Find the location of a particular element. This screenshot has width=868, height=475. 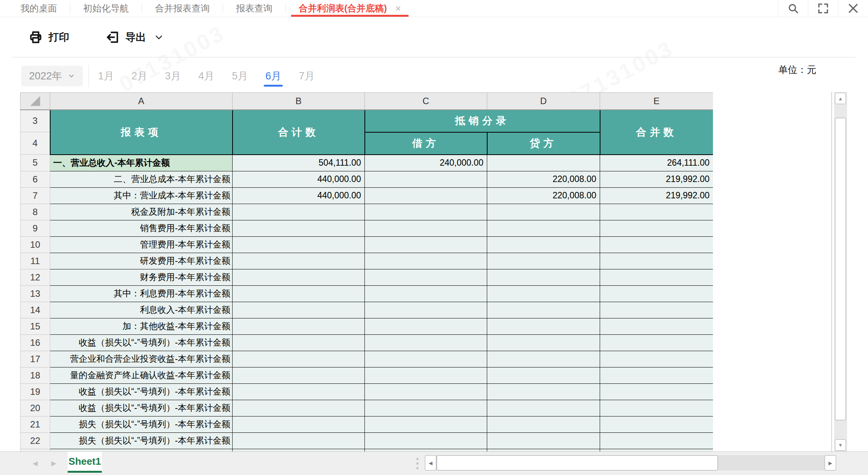

vertical-scrollbar-thumb is located at coordinates (841, 269).